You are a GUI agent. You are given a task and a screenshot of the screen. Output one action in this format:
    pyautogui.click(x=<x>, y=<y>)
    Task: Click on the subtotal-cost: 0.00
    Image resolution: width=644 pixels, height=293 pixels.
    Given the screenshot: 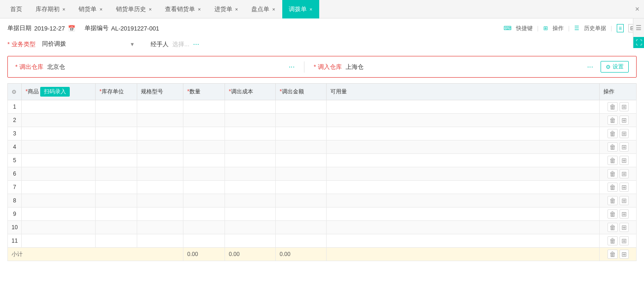 What is the action you would take?
    pyautogui.click(x=250, y=254)
    